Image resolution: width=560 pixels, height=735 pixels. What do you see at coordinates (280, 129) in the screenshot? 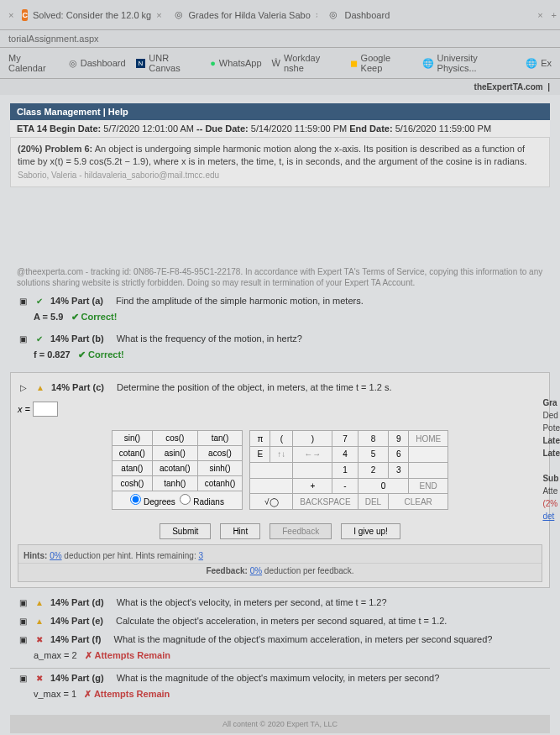
I see `assignment-dates: ETA 14 Begin Date: 5/7/2020 12:01:00 AM …` at bounding box center [280, 129].